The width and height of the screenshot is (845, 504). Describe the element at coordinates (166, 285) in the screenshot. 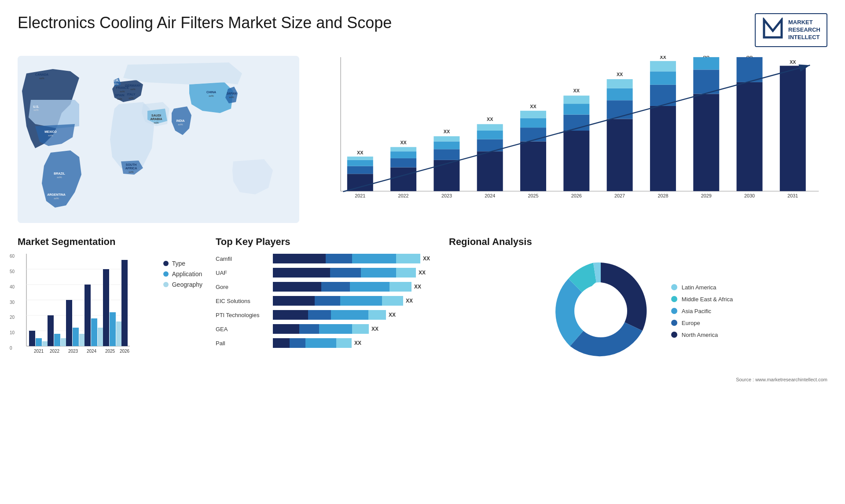

I see `legend-dot-geography` at that location.